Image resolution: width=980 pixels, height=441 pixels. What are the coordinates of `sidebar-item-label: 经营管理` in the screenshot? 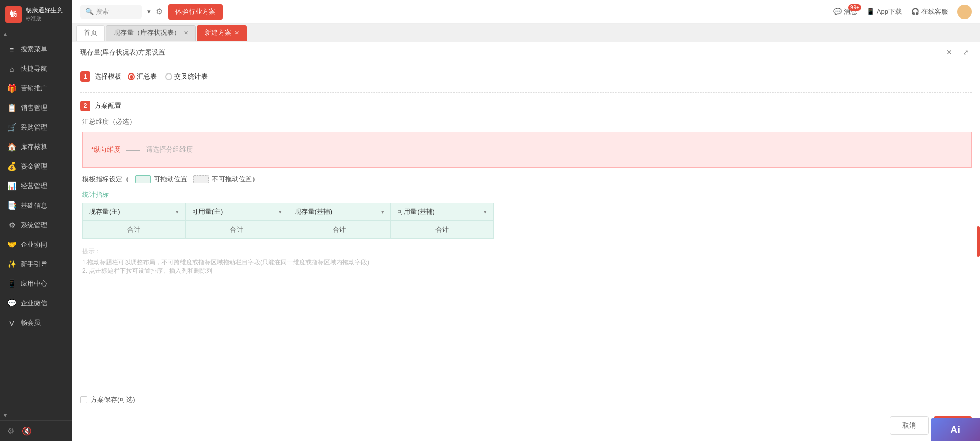 It's located at (34, 186).